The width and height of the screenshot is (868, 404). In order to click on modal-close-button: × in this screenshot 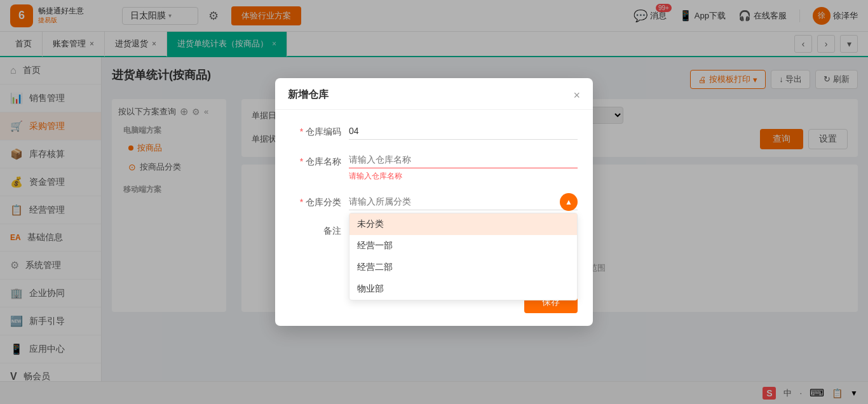, I will do `click(577, 95)`.